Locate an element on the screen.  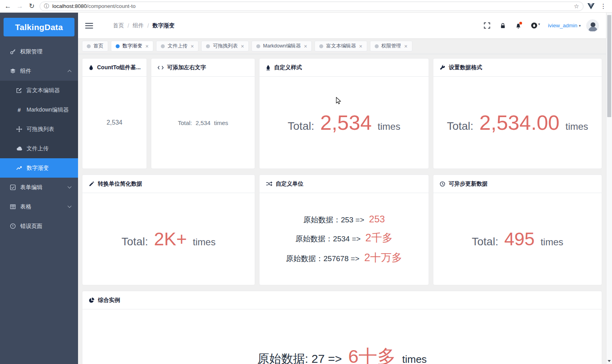
tab-label: 文件上传 is located at coordinates (177, 46).